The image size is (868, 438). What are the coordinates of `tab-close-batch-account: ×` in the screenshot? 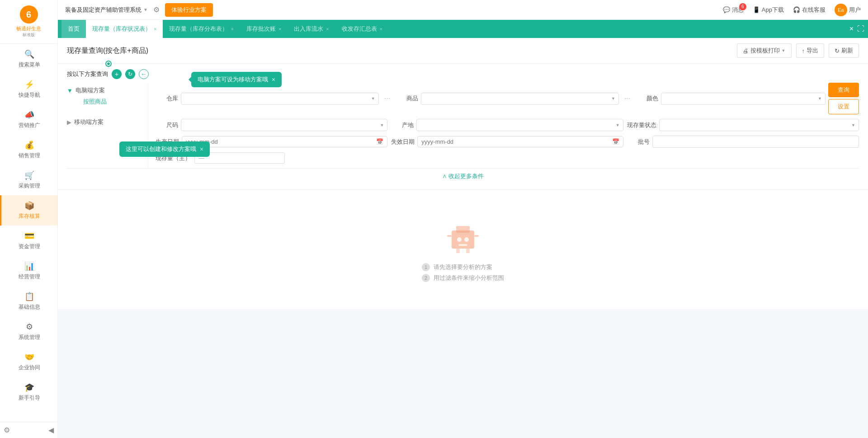 It's located at (280, 29).